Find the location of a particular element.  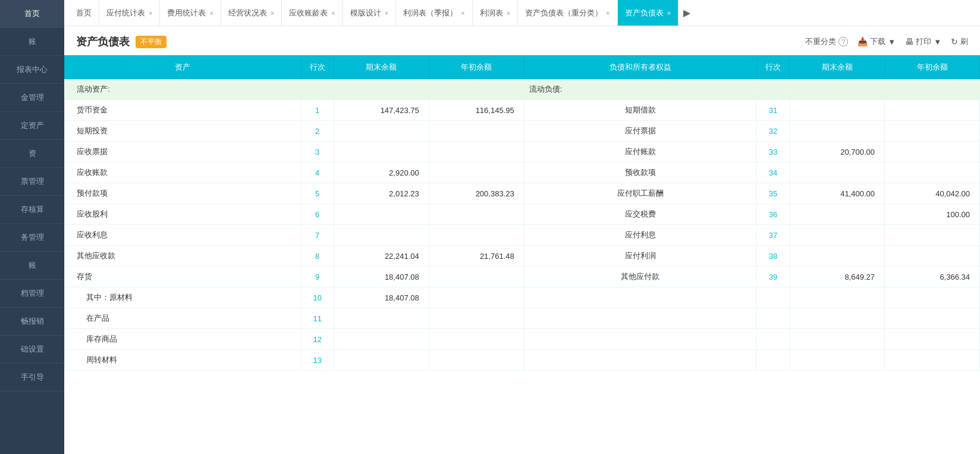

sidebar-item-file-mgmt: 档管理 is located at coordinates (32, 294).